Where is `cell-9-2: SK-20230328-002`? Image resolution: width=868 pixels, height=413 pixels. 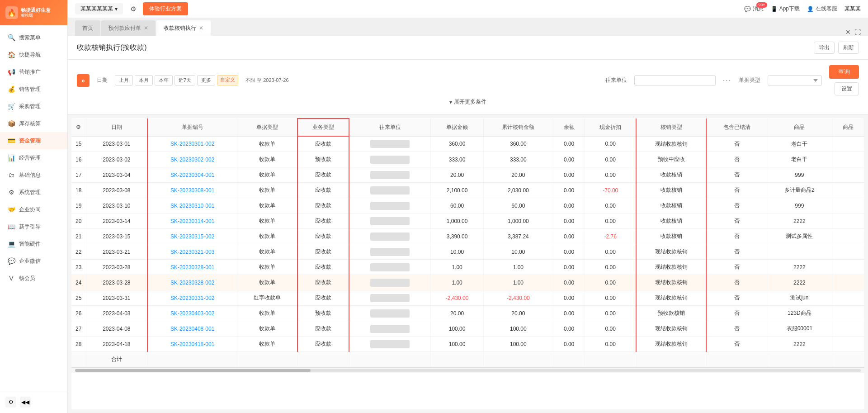
cell-9-2: SK-20230328-002 is located at coordinates (192, 283).